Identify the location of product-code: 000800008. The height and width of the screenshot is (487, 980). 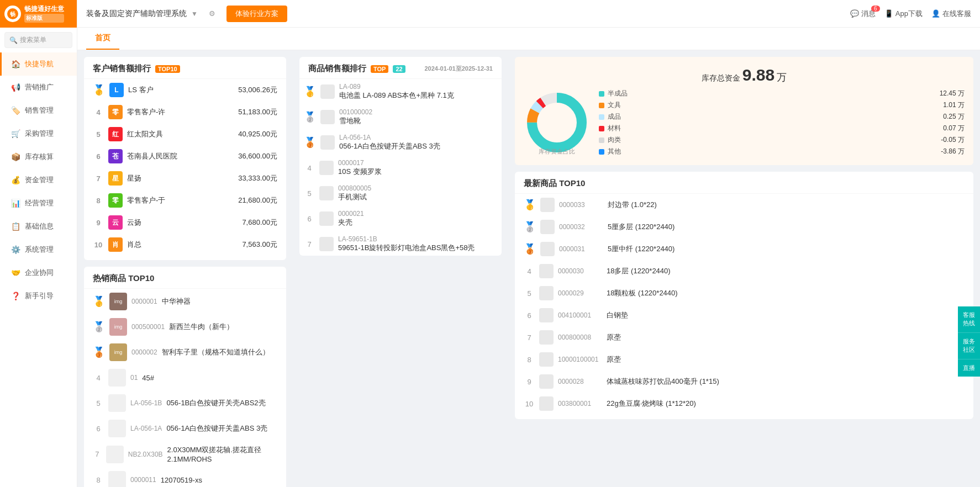
(580, 337).